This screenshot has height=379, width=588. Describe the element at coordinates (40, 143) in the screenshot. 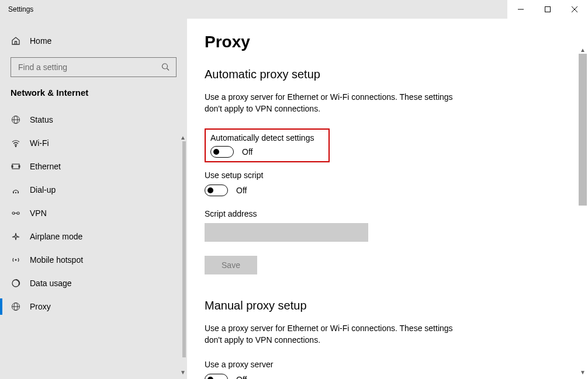

I see `nav-label: Wi-Fi` at that location.